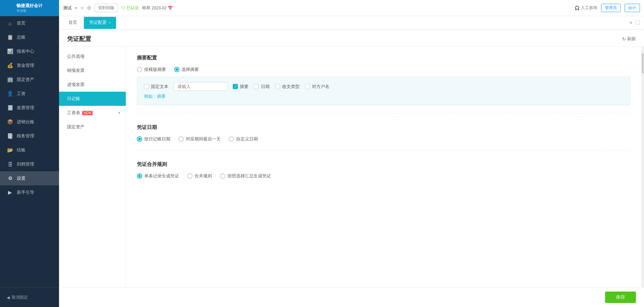 This screenshot has height=307, width=644. What do you see at coordinates (67, 8) in the screenshot?
I see `company-name: 测试` at bounding box center [67, 8].